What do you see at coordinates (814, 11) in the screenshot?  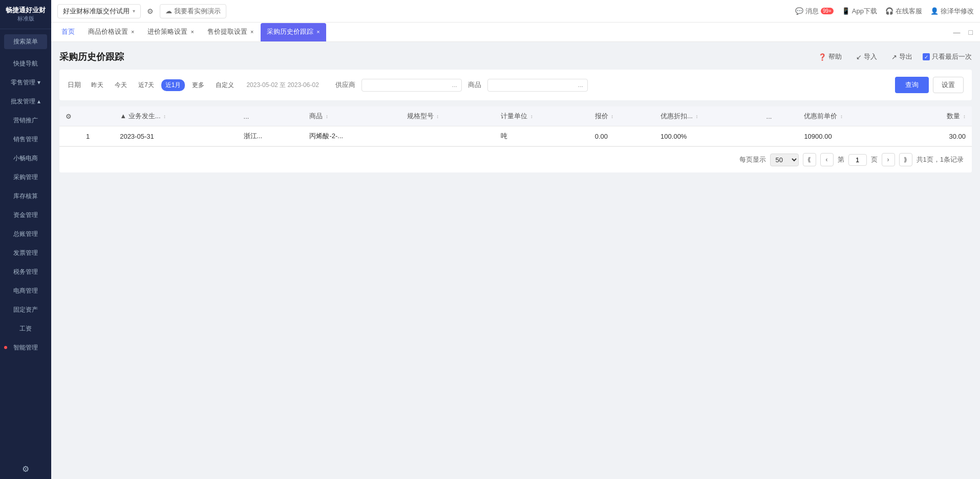 I see `messages-button: 💬 消息 99+` at bounding box center [814, 11].